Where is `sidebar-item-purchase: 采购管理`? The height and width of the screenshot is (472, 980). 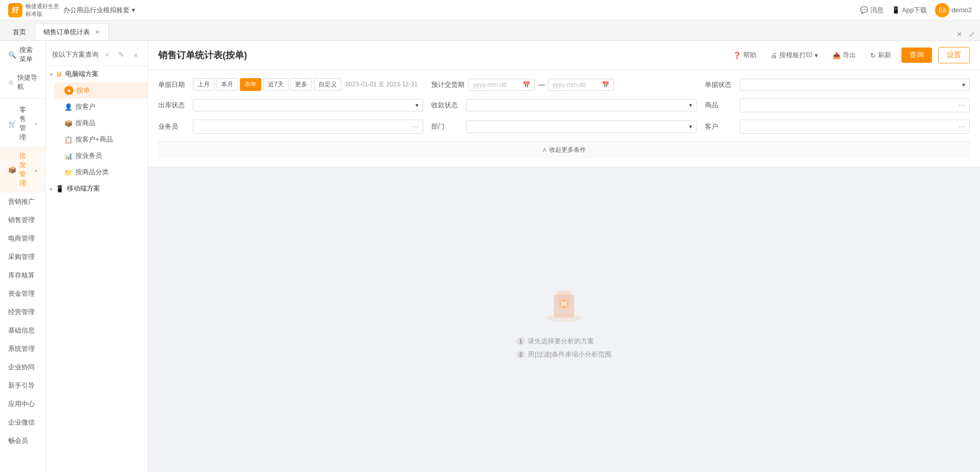
sidebar-item-purchase: 采购管理 is located at coordinates (22, 257).